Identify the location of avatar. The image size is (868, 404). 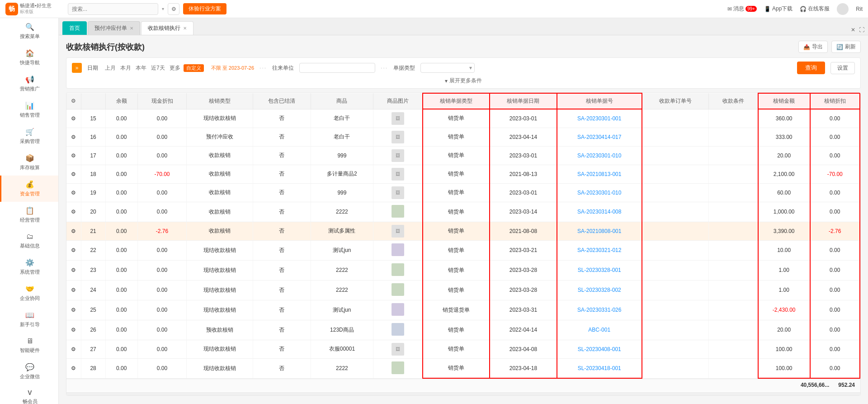
(843, 9).